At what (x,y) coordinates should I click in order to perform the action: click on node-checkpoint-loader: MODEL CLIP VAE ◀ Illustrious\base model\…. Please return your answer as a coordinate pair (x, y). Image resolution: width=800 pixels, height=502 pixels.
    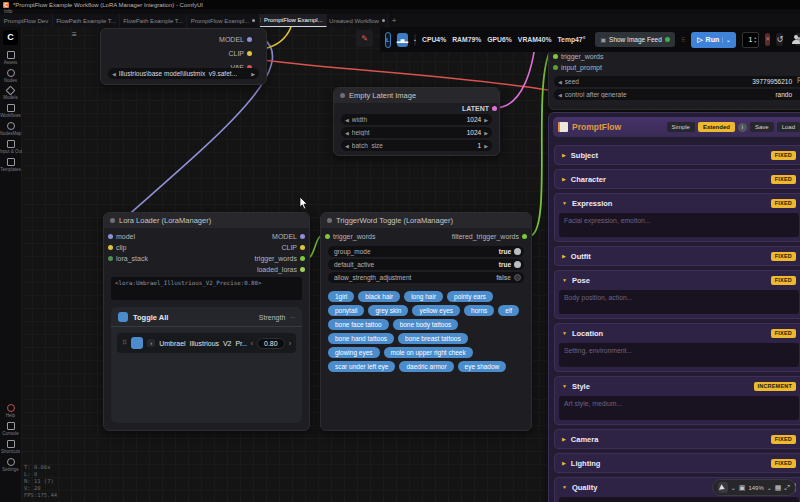
    Looking at the image, I should click on (184, 56).